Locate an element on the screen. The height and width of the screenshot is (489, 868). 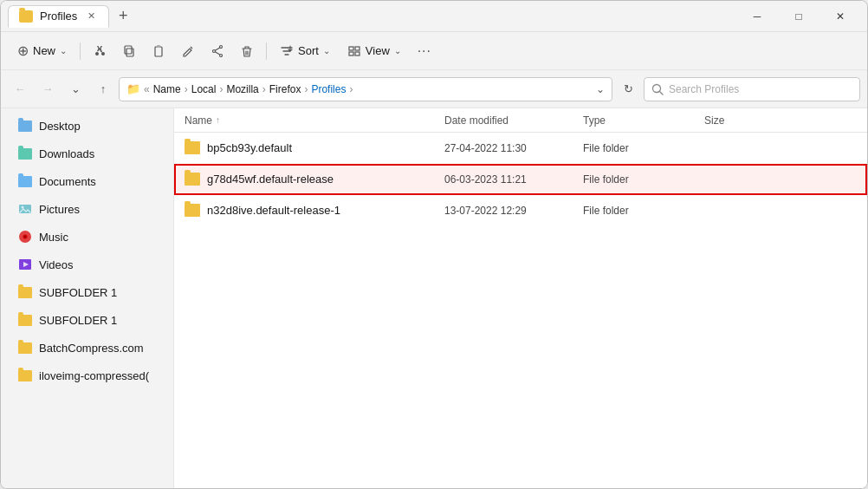
file-list-header: Name ↑ Date modified Type Size is located at coordinates (521, 121).